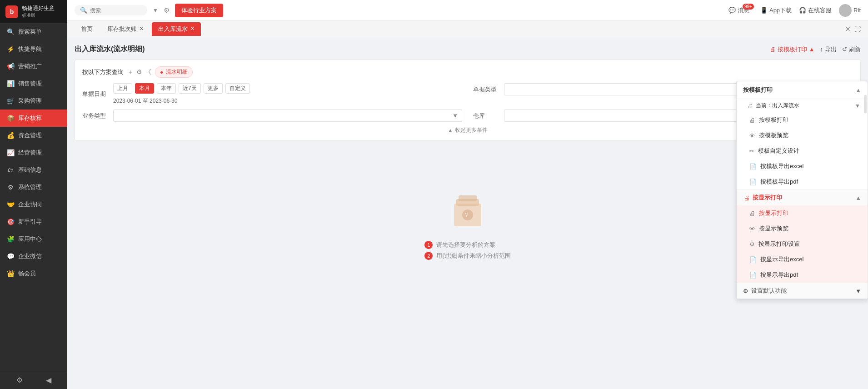 Image resolution: width=868 pixels, height=389 pixels. I want to click on business-type-select: ▼, so click(288, 115).